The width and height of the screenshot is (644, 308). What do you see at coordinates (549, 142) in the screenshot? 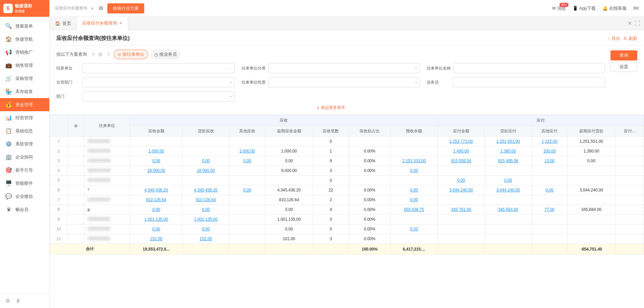
I see `row-ap-other: 1,222.00` at bounding box center [549, 142].